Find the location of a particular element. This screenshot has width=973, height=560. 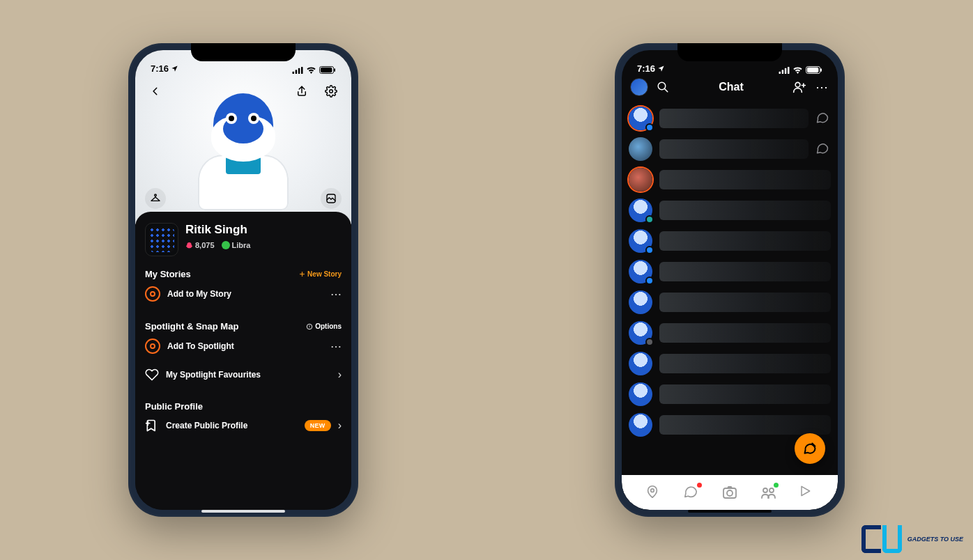

zodiac-badge: Libra is located at coordinates (236, 245).